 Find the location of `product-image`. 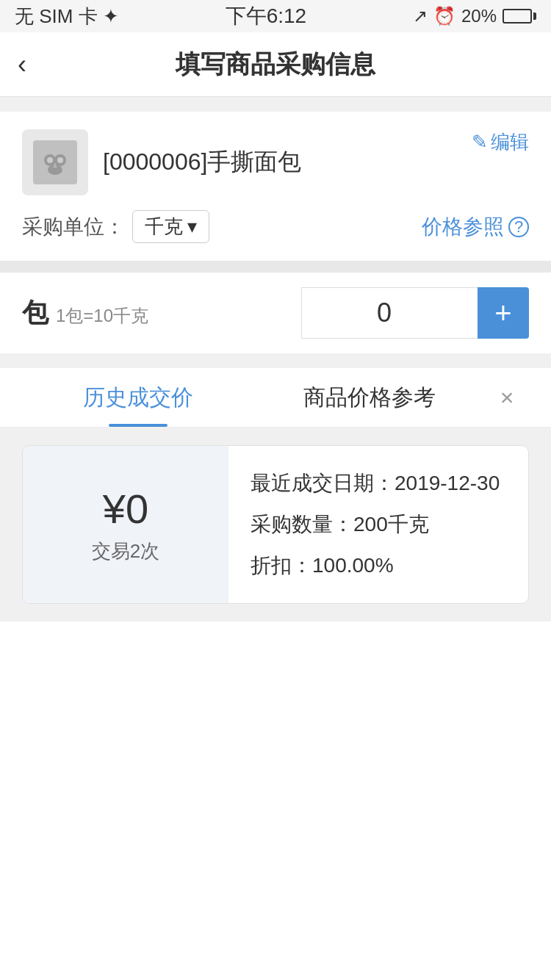

product-image is located at coordinates (55, 162).